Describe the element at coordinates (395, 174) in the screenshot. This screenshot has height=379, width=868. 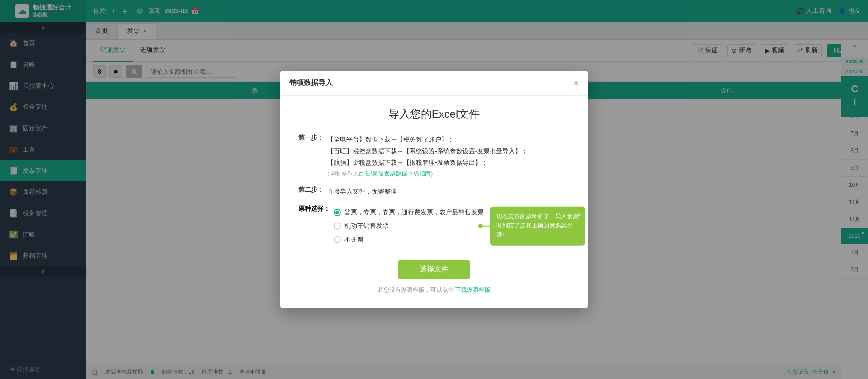
I see `step1-link: 百旺/航信发票数据下载指南` at that location.